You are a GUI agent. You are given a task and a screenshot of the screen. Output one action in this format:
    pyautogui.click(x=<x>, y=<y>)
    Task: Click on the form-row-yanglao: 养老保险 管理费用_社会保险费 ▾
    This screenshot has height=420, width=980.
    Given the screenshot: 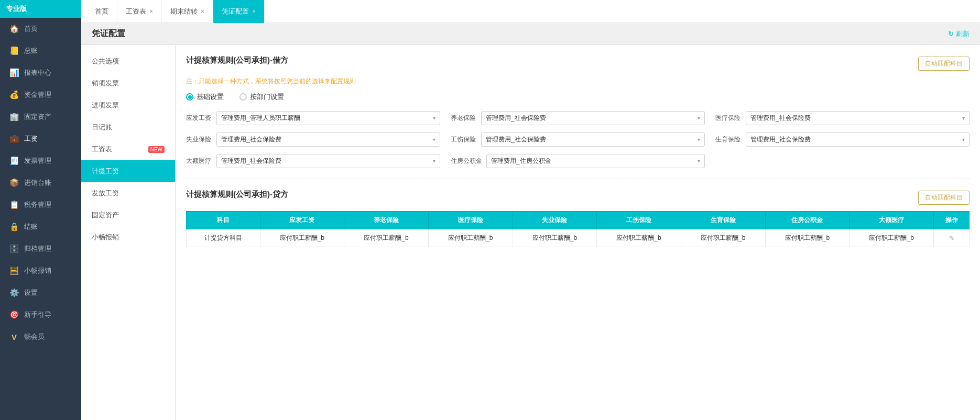 What is the action you would take?
    pyautogui.click(x=578, y=118)
    